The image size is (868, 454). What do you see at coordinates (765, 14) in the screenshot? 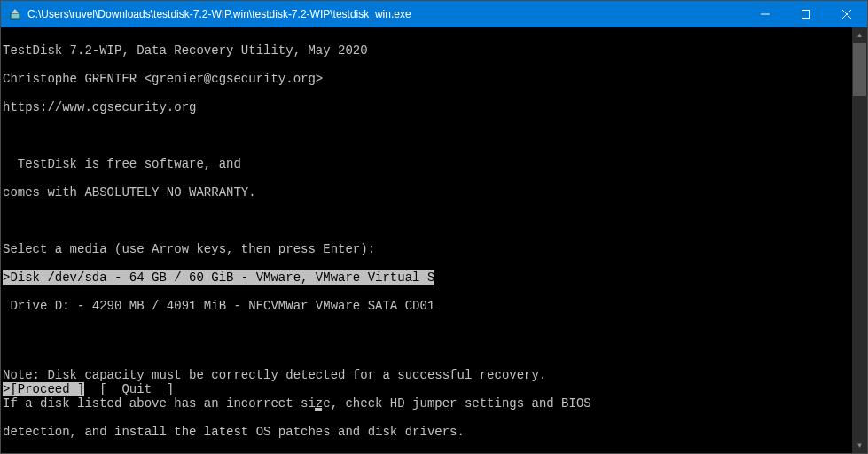
I see `minimize-button` at bounding box center [765, 14].